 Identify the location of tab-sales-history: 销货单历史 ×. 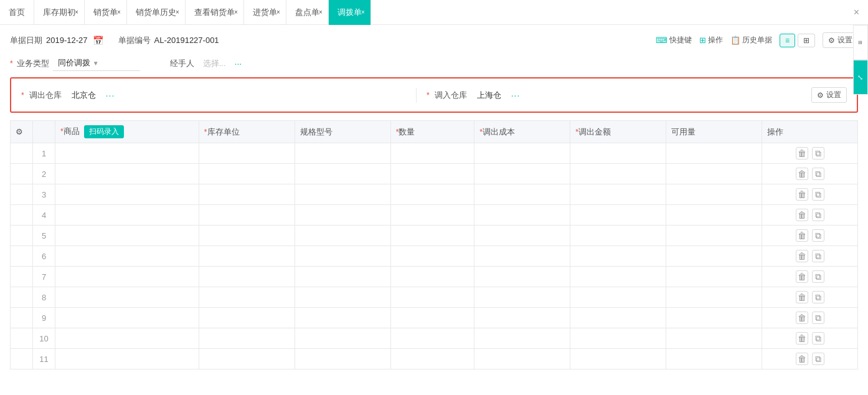
(156, 12).